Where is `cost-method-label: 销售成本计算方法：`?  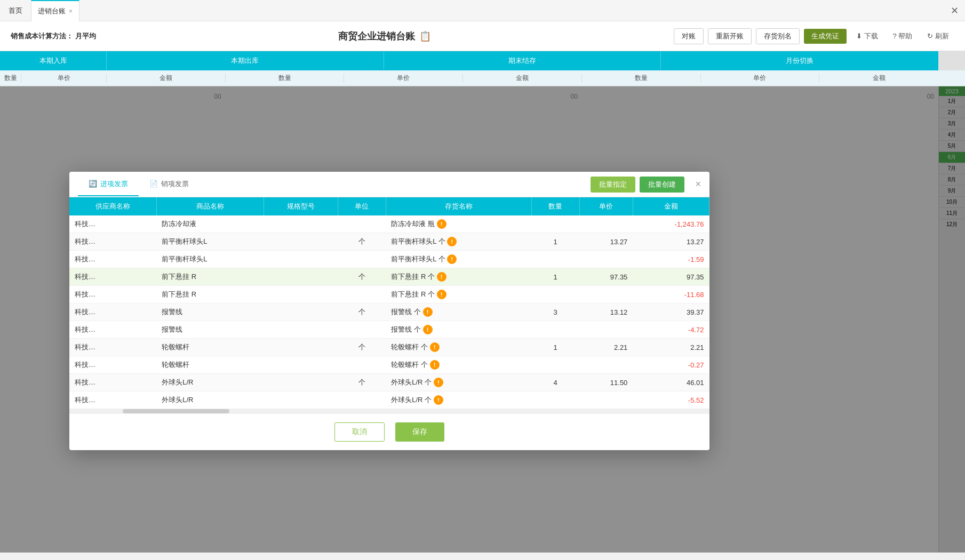 cost-method-label: 销售成本计算方法： is located at coordinates (42, 36).